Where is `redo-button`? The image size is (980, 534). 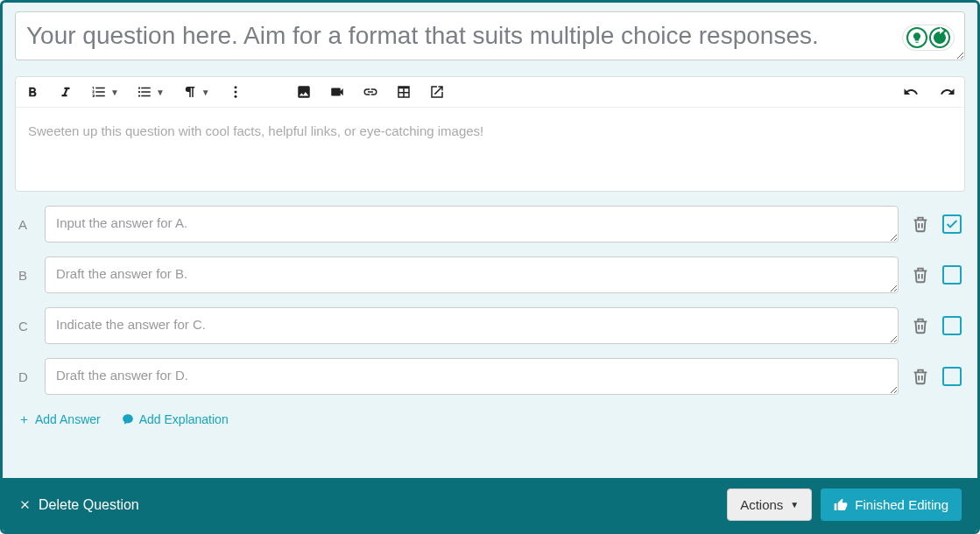 redo-button is located at coordinates (948, 92).